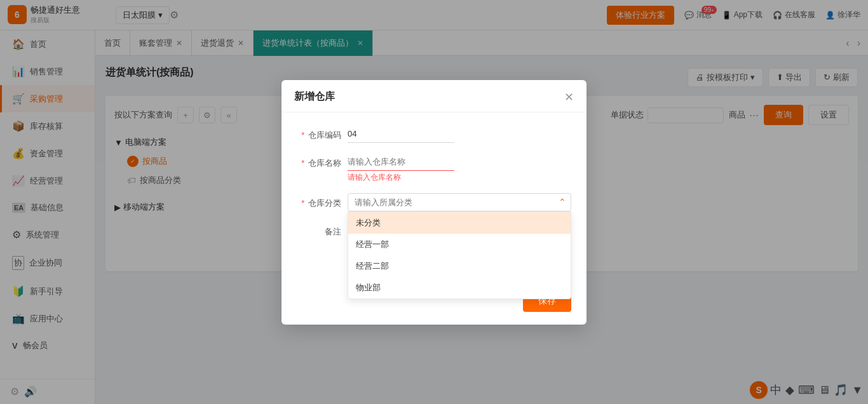  I want to click on warehouse-name-row: * 仓库名称 请输入仓库名称, so click(434, 168).